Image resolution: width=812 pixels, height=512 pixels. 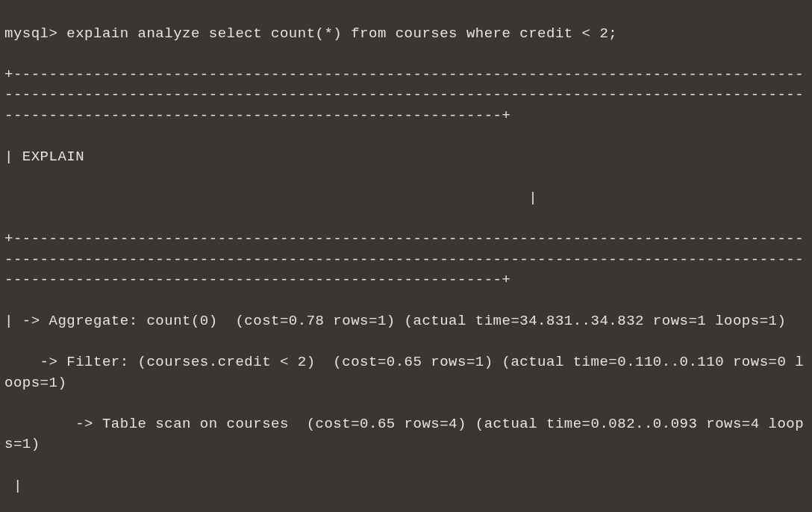 I want to click on explain-plan-tablescan: -> Table scan on courses (cost=0.65 rows…, so click(x=406, y=434).